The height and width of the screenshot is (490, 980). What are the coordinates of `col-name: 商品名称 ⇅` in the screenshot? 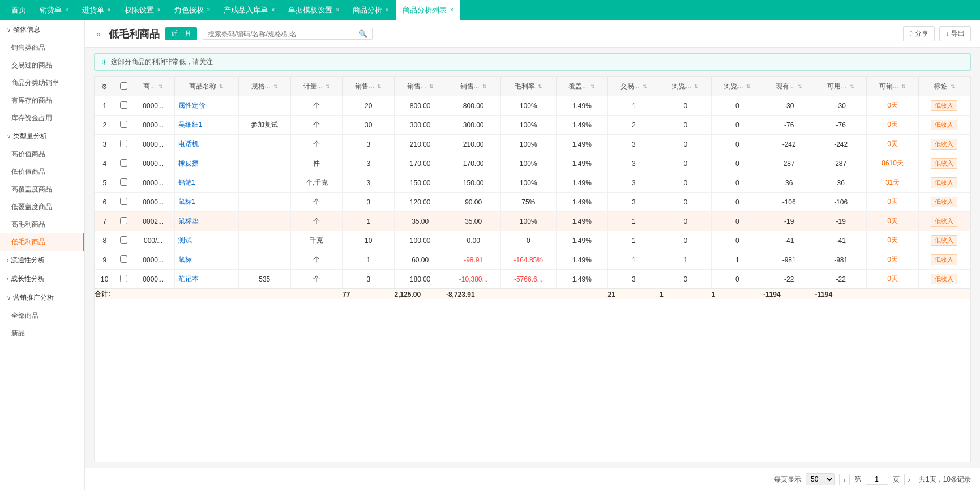 It's located at (206, 87).